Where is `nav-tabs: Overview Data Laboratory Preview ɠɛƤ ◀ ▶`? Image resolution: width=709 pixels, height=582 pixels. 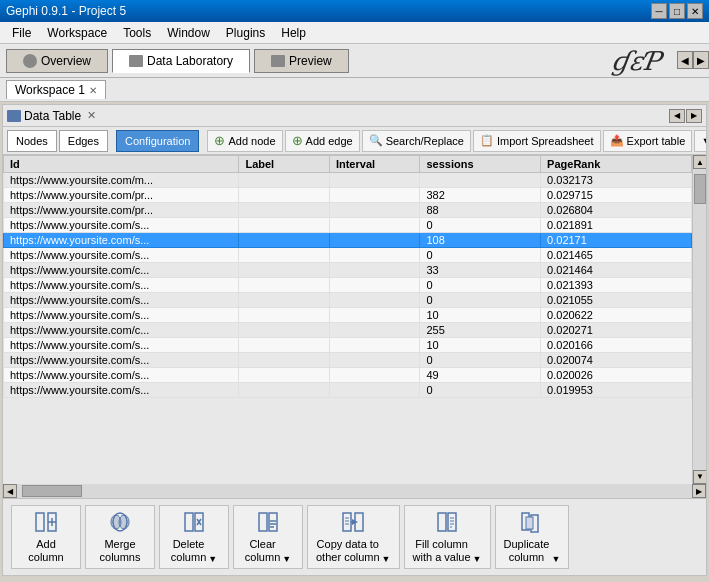 nav-tabs: Overview Data Laboratory Preview ɠɛƤ ◀ ▶ is located at coordinates (354, 61).